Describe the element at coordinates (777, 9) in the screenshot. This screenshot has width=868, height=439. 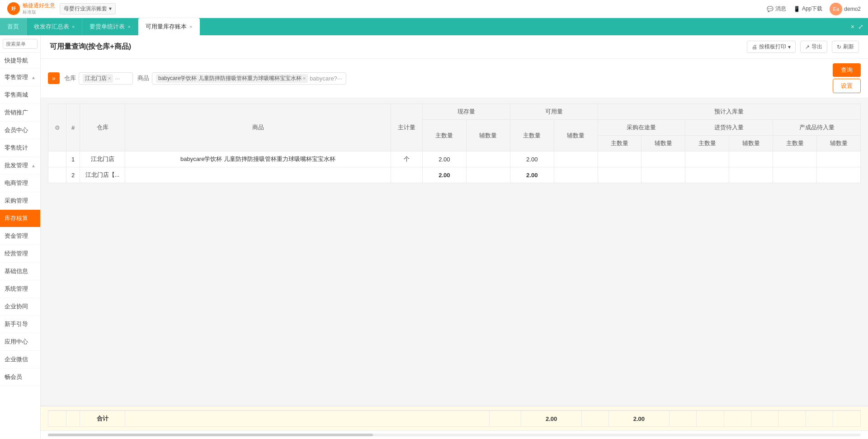
I see `message-btn: 💬 消息` at that location.